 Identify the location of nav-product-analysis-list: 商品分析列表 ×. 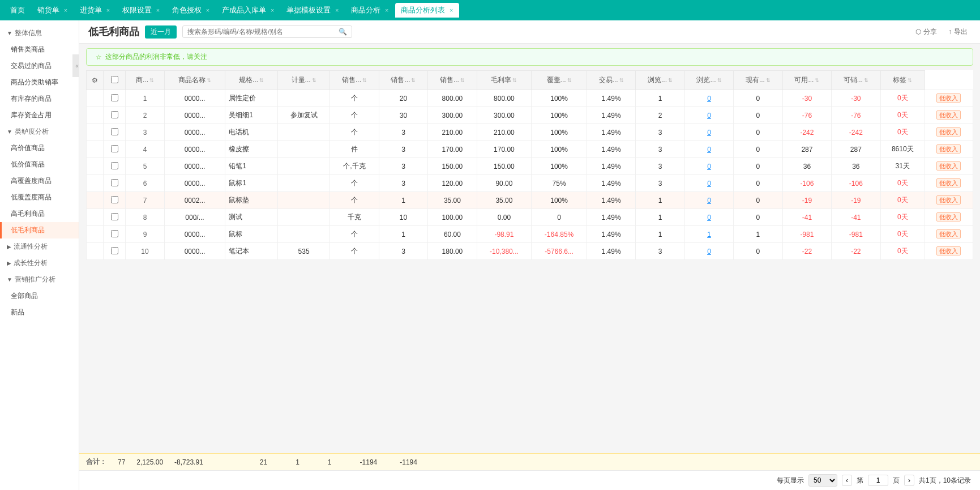
(427, 10).